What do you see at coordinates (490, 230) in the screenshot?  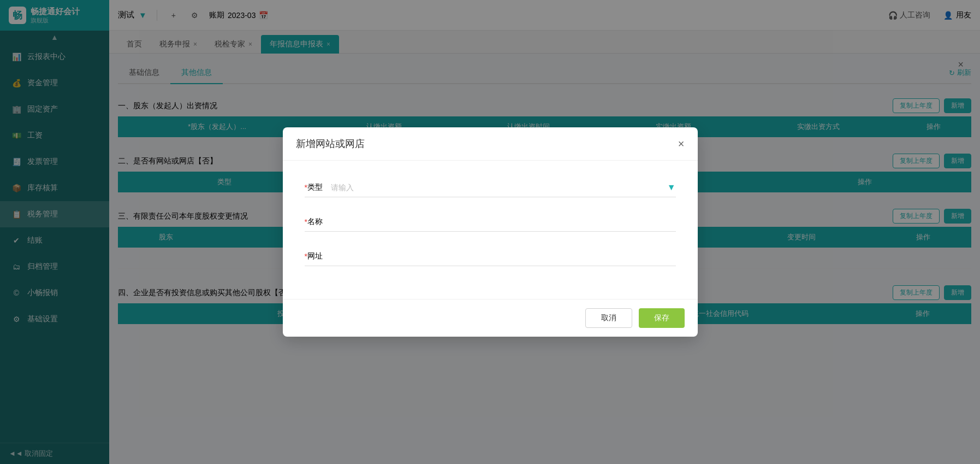 I see `modal-body: * 类型 ▼ * 名称` at bounding box center [490, 230].